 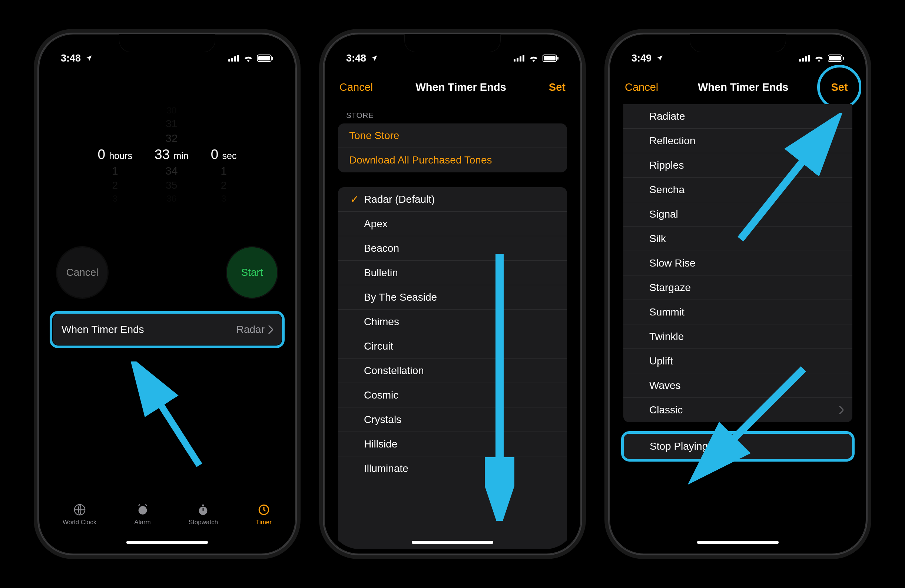 I want to click on tone-row: Crystals, so click(x=452, y=420).